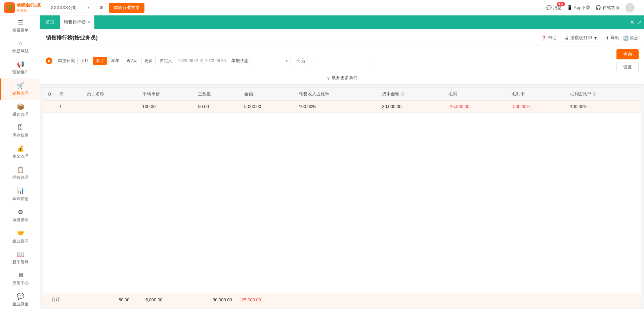 Image resolution: width=644 pixels, height=309 pixels. I want to click on goods-input, so click(341, 61).